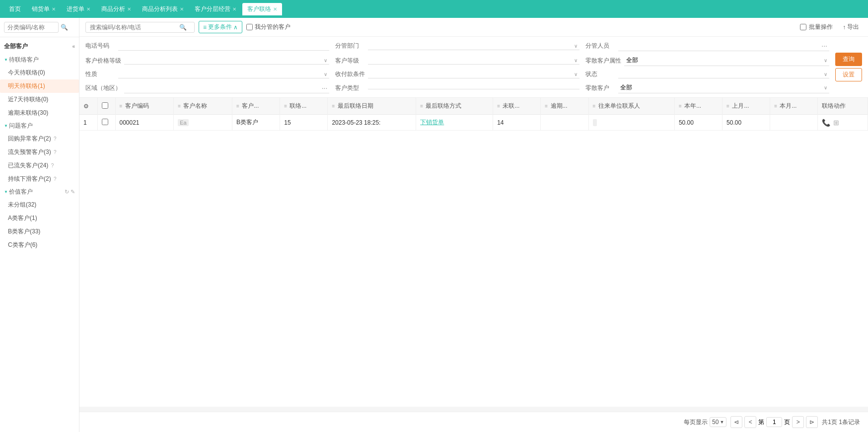  Describe the element at coordinates (457, 46) in the screenshot. I see `filter-row-1: 电话号码 分管部门 ∨ 分管人员` at that location.